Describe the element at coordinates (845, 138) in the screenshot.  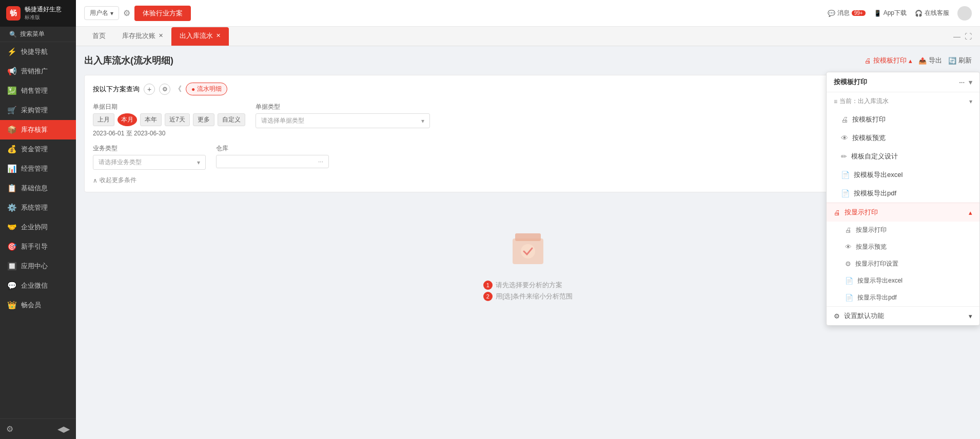
I see `preview-icon-1: 👁` at that location.